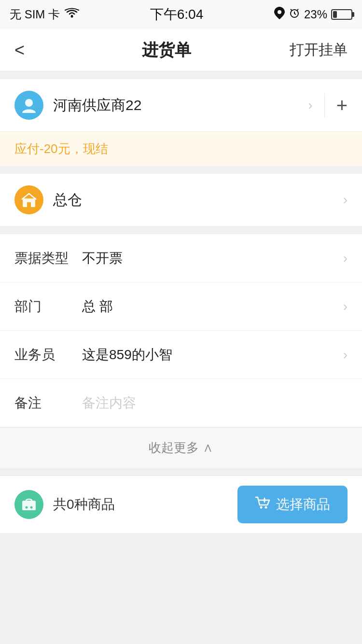 This screenshot has width=362, height=644. Describe the element at coordinates (167, 50) in the screenshot. I see `page-title: 进货单` at that location.